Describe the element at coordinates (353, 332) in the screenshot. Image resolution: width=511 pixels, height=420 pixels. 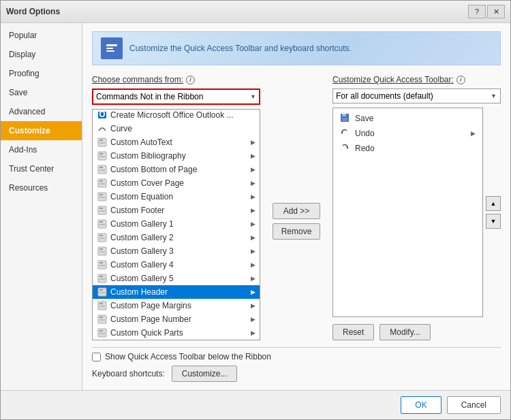
I see `reset-button: Reset` at that location.